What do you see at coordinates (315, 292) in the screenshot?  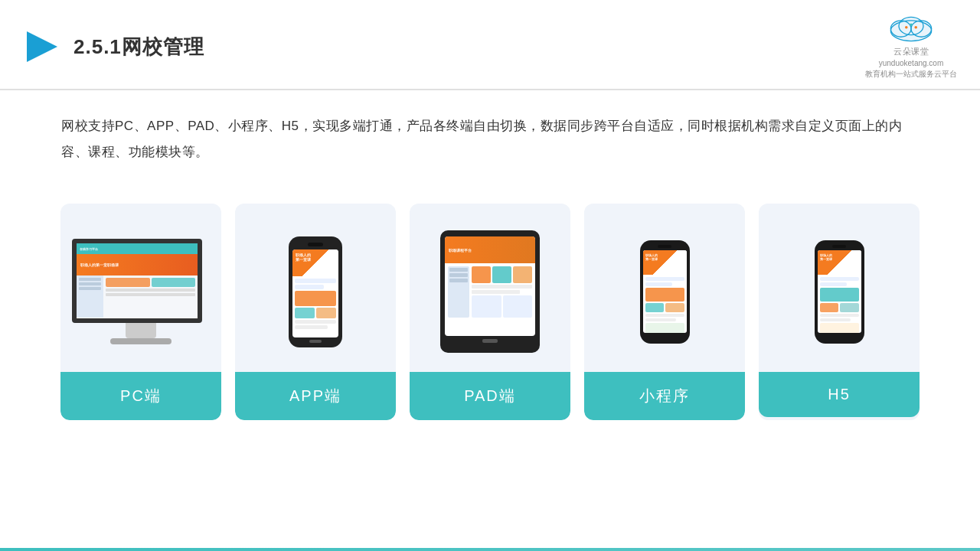 I see `phone-mockup: 职场人的第一堂课` at bounding box center [315, 292].